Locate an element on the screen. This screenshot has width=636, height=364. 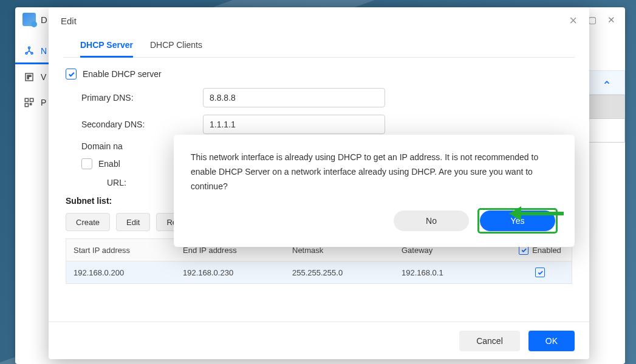
app-icon is located at coordinates (29, 19).